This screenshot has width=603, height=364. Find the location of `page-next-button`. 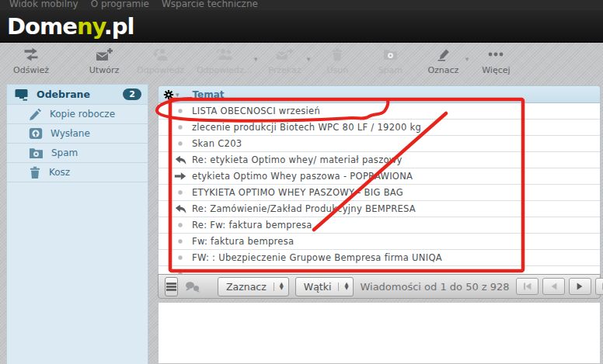

page-next-button is located at coordinates (580, 286).